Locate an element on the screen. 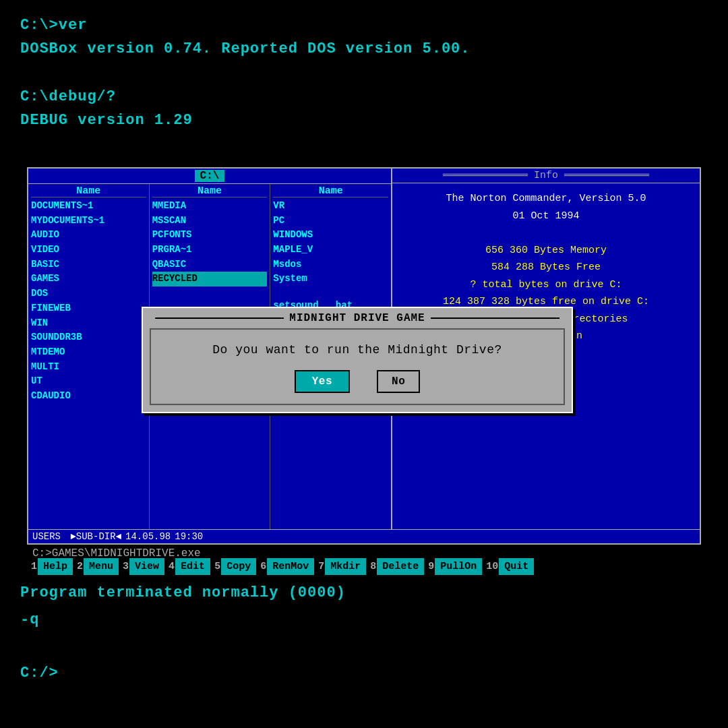  func-num-1: 1 is located at coordinates (32, 566).